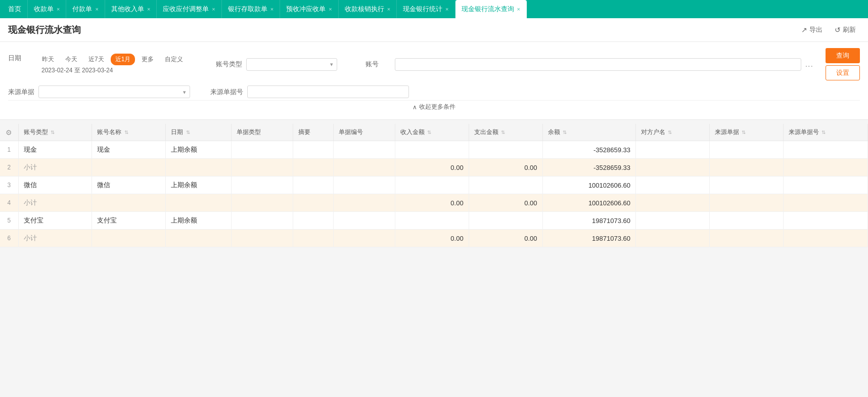 Image resolution: width=868 pixels, height=397 pixels. I want to click on close-stats-icon: ×, so click(447, 9).